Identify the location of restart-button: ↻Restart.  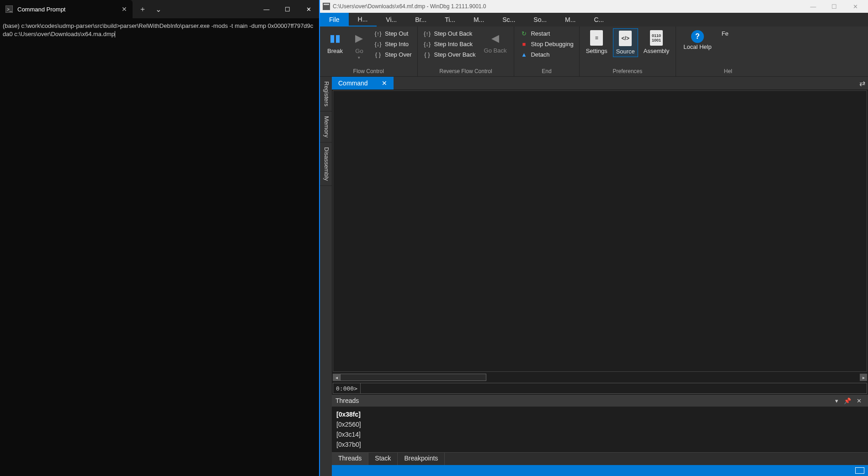
(547, 34).